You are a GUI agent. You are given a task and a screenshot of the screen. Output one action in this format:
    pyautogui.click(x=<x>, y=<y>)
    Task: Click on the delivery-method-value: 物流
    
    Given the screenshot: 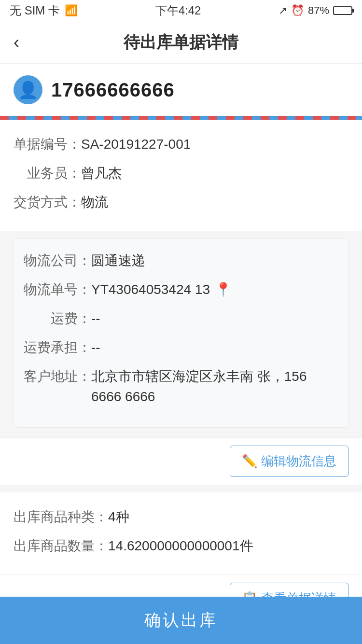 What is the action you would take?
    pyautogui.click(x=215, y=202)
    